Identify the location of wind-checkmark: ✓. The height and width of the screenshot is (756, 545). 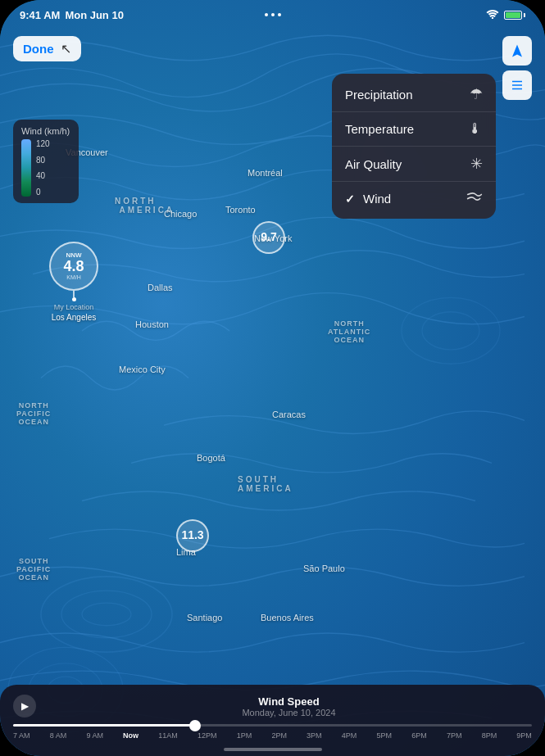
(350, 199).